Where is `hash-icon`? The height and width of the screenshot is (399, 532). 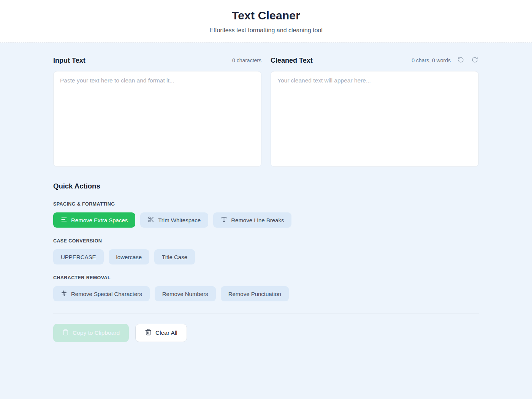
hash-icon is located at coordinates (64, 294).